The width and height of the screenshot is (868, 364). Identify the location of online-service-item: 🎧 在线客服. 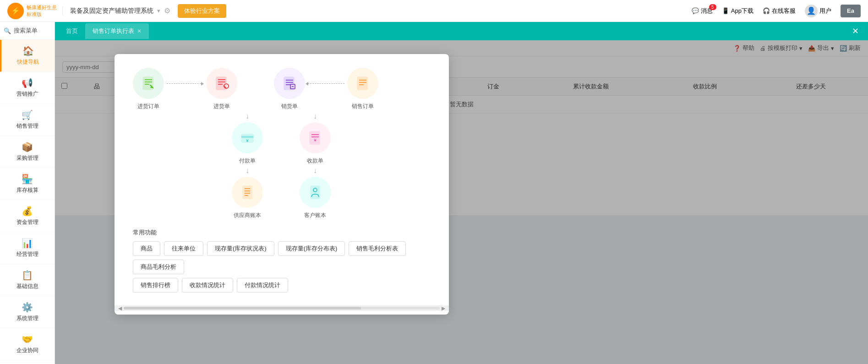
(779, 11).